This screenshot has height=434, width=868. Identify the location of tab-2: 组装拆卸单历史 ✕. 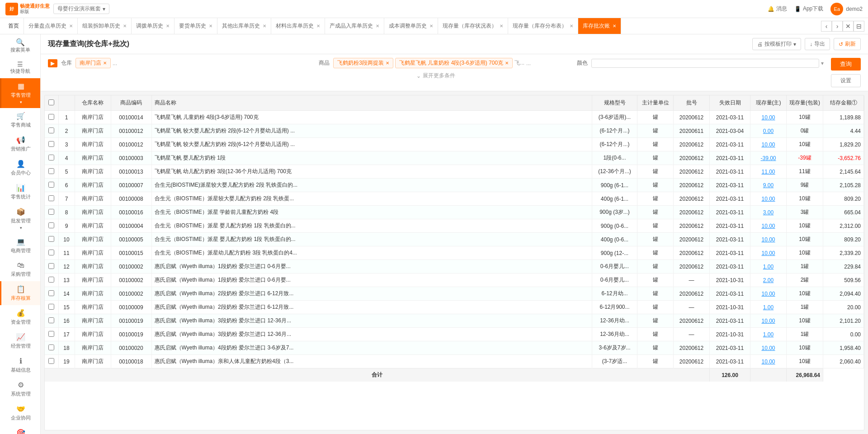
(105, 26).